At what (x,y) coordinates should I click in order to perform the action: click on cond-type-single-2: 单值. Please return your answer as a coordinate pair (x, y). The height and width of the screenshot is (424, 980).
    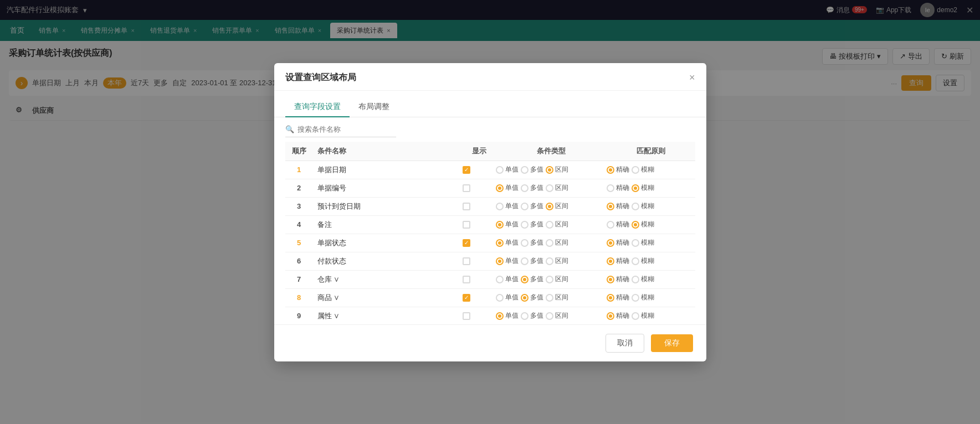
    Looking at the image, I should click on (507, 188).